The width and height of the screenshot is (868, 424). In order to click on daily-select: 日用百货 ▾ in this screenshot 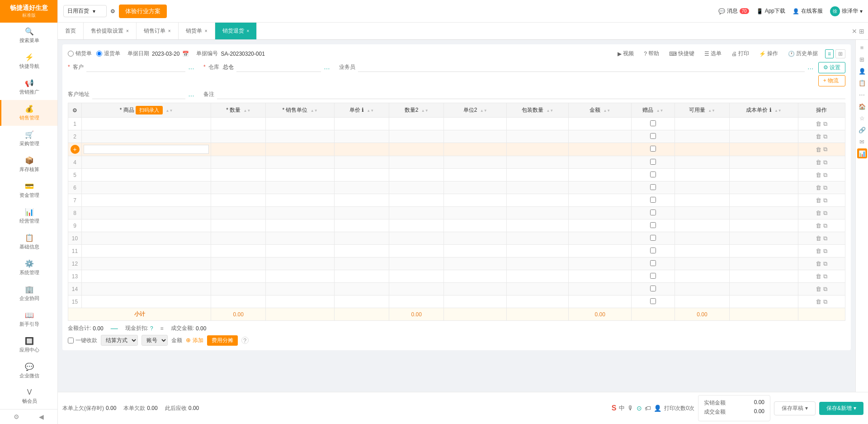, I will do `click(85, 11)`.